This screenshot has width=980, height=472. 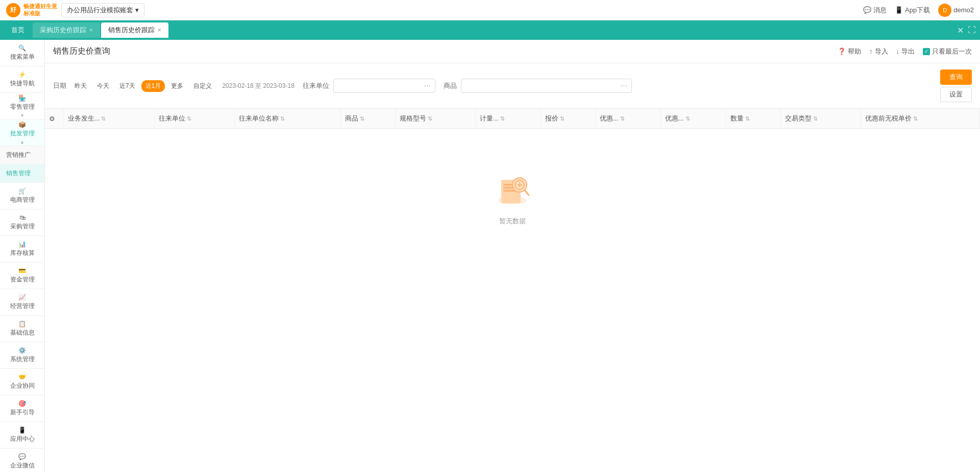 I want to click on date-tab-yesterday: 昨天, so click(x=81, y=86).